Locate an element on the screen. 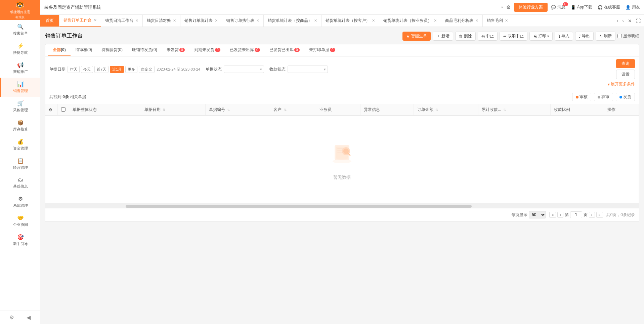 The width and height of the screenshot is (644, 324). th-collected: 累计收款... ⇅ is located at coordinates (514, 110).